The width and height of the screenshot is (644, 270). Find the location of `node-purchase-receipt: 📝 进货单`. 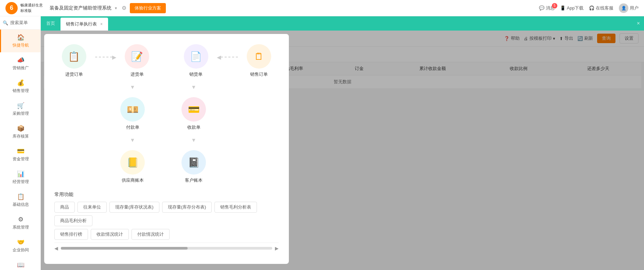

node-purchase-receipt: 📝 进货单 is located at coordinates (137, 61).